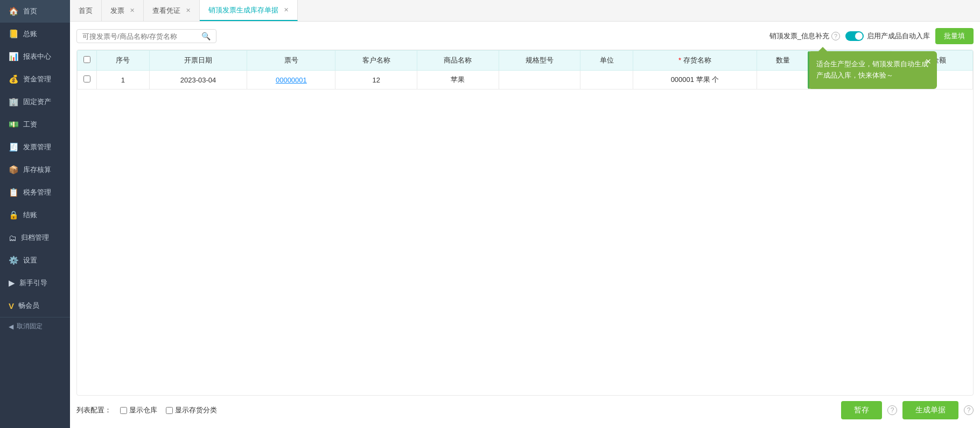 This screenshot has height=428, width=980. Describe the element at coordinates (29, 306) in the screenshot. I see `sidebar-item-label: 畅会员` at that location.